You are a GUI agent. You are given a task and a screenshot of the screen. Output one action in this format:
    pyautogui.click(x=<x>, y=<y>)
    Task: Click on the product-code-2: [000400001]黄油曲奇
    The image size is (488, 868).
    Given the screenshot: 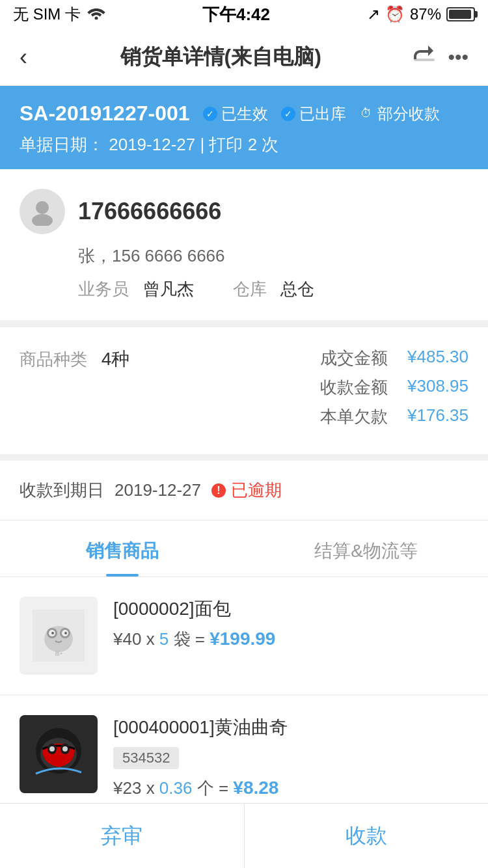 What is the action you would take?
    pyautogui.click(x=291, y=727)
    